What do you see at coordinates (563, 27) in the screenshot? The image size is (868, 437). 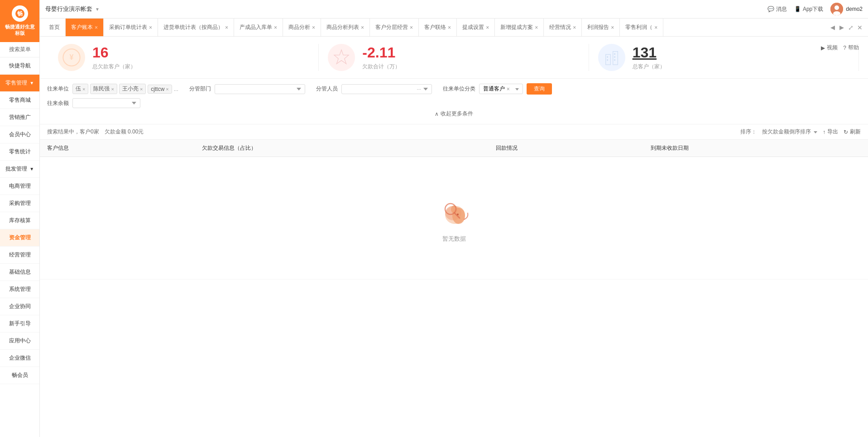 I see `tab-operation-status: 经营情况 ×` at bounding box center [563, 27].